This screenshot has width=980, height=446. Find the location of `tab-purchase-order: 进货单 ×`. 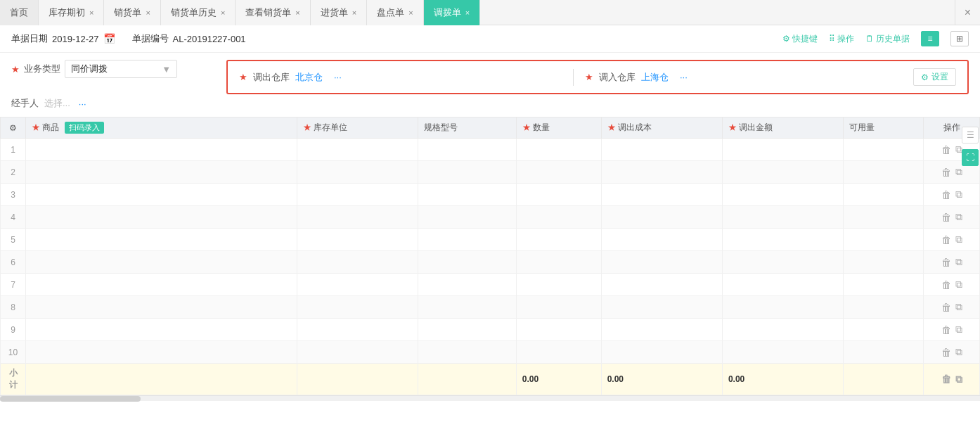

tab-purchase-order: 进货单 × is located at coordinates (339, 13).